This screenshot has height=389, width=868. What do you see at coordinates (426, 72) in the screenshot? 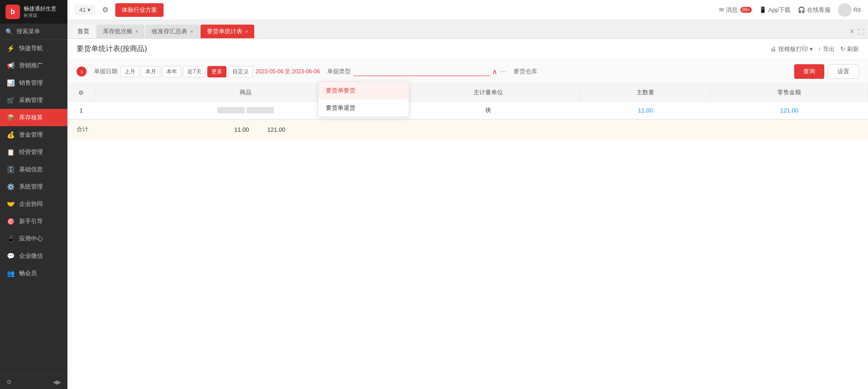
I see `type-select-wrapper: ∧` at bounding box center [426, 72].